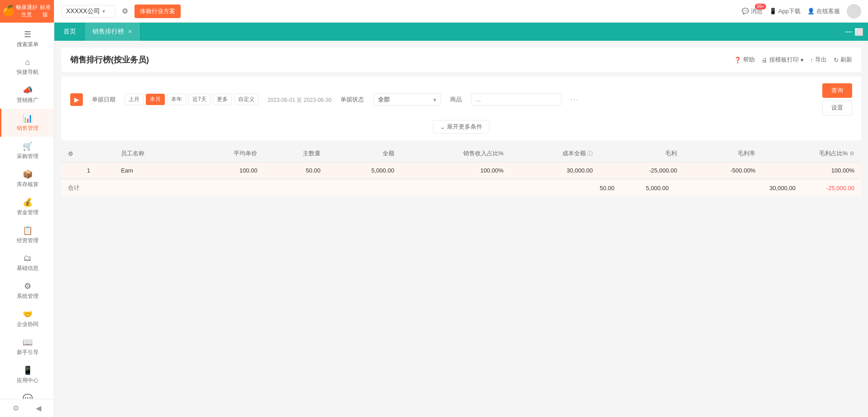 This screenshot has width=868, height=417. I want to click on online-service-btn: 👤 在线客服, so click(824, 11).